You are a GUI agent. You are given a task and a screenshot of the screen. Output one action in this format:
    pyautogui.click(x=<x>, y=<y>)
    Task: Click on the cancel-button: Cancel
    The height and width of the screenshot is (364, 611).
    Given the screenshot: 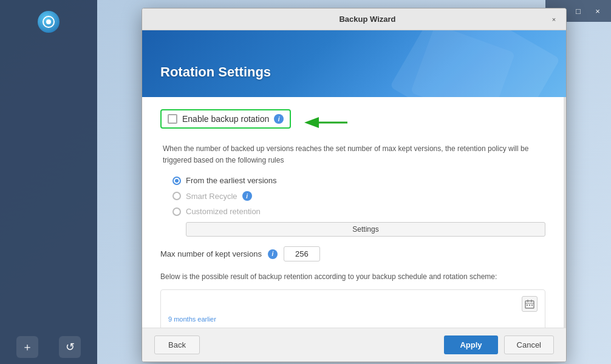 What is the action you would take?
    pyautogui.click(x=529, y=345)
    